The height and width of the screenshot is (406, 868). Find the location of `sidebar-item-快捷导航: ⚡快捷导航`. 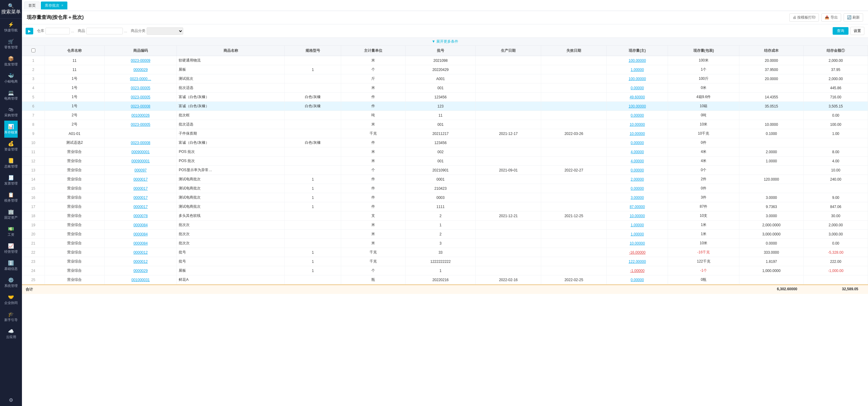

sidebar-item-快捷导航: ⚡快捷导航 is located at coordinates (11, 27).